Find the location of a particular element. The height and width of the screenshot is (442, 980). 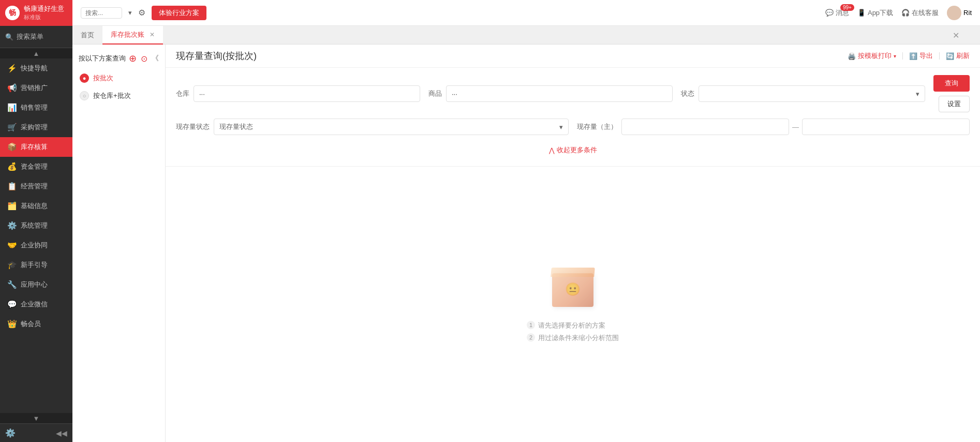

btn-row: 查询 设置 is located at coordinates (952, 94).